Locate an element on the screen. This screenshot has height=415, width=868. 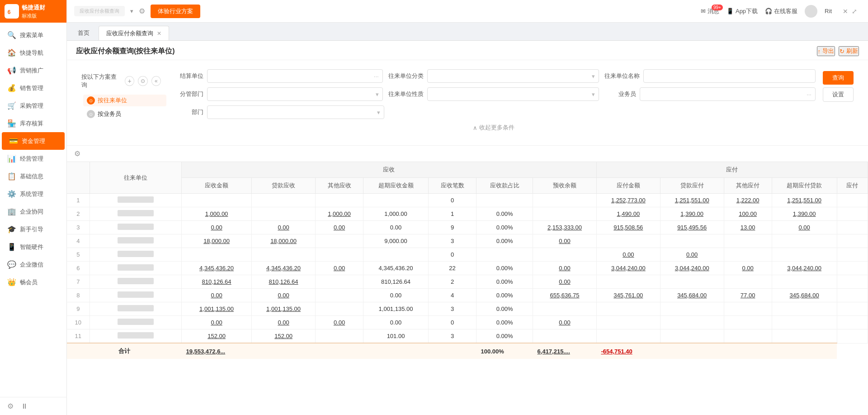
dept-input: ▾ is located at coordinates (296, 112).